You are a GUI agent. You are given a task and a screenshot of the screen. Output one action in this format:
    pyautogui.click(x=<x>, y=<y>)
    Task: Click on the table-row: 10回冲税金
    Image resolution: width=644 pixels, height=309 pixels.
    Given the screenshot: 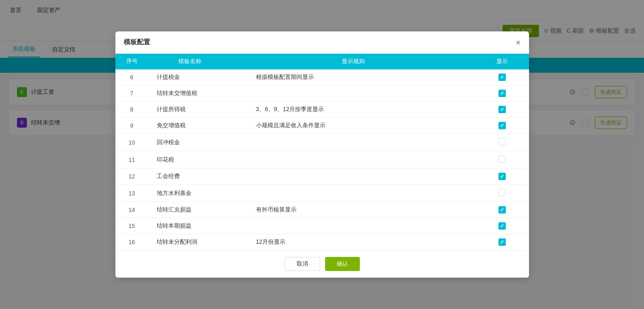 What is the action you would take?
    pyautogui.click(x=322, y=143)
    